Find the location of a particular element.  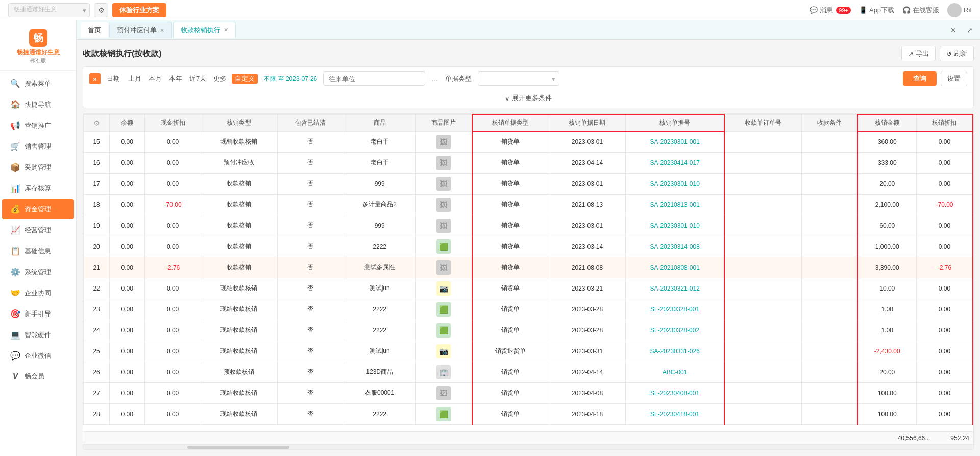

app-download-item: 📱 App下载 is located at coordinates (877, 10).